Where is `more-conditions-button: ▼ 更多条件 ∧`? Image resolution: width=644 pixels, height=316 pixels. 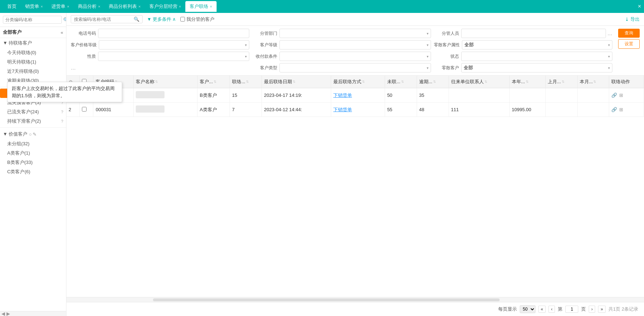
more-conditions-button: ▼ 更多条件 ∧ is located at coordinates (162, 19).